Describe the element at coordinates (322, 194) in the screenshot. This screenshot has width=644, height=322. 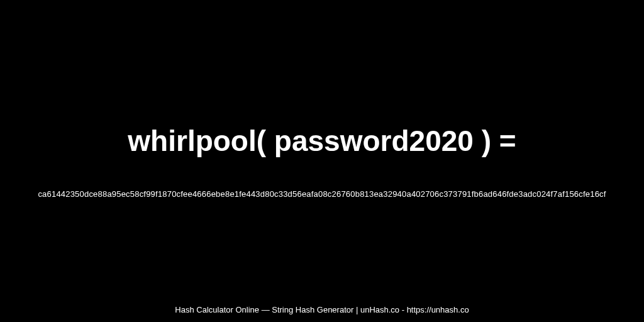
I see `hash-output-value: ca61442350dce88a95ec58cf99f1870cfee4666e…` at that location.